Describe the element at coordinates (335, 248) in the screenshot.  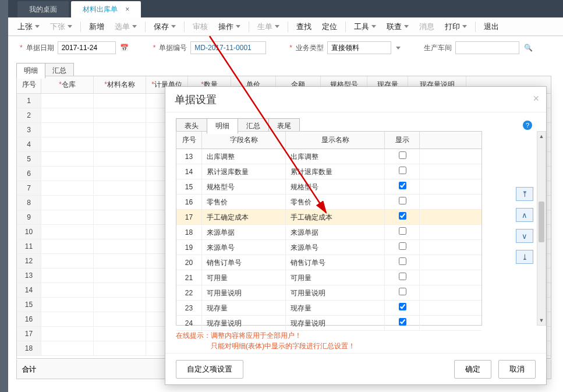
I see `display-name-cell: 来源单号` at that location.